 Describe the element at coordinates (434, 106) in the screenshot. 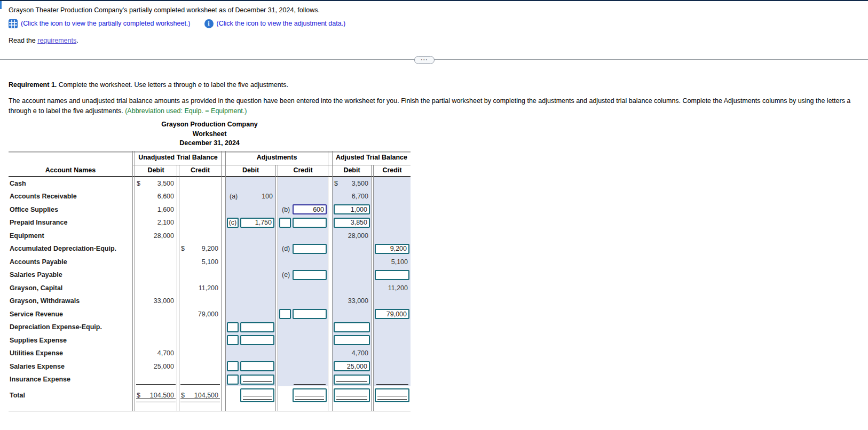

I see `instruction-paragraph: The account names and unadjusted trial b…` at that location.